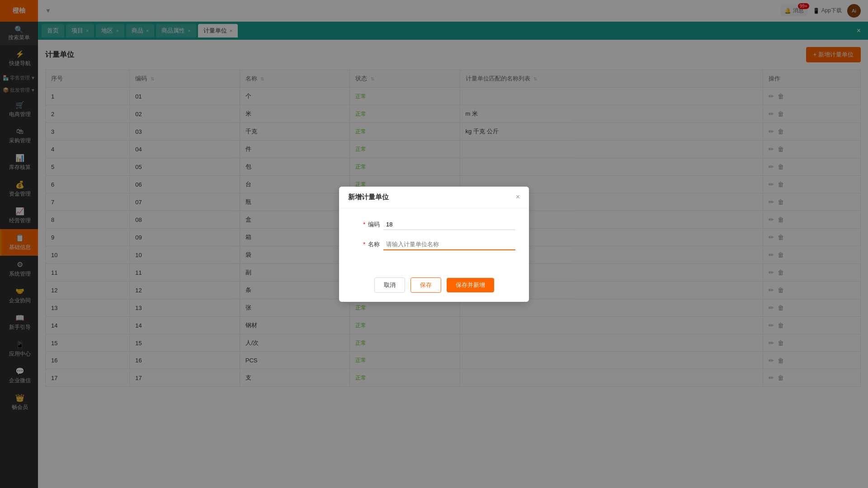 This screenshot has width=868, height=488. Describe the element at coordinates (434, 239) in the screenshot. I see `modal-body: * 编码 * 名称` at that location.